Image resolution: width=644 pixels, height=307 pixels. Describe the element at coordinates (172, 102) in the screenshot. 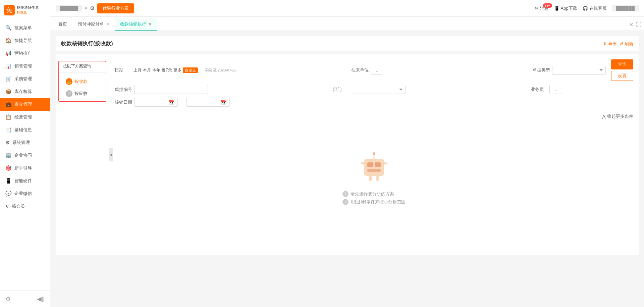

I see `writeoff-date-field: 核销日期 2023-03-01 📅 — 2023-07-21 📅` at that location.